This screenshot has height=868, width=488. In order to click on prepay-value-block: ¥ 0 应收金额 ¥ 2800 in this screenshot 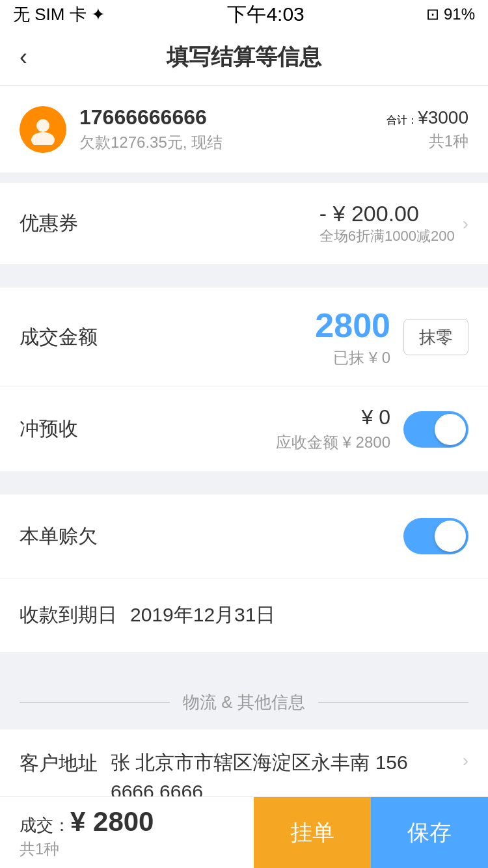, I will do `click(333, 429)`.